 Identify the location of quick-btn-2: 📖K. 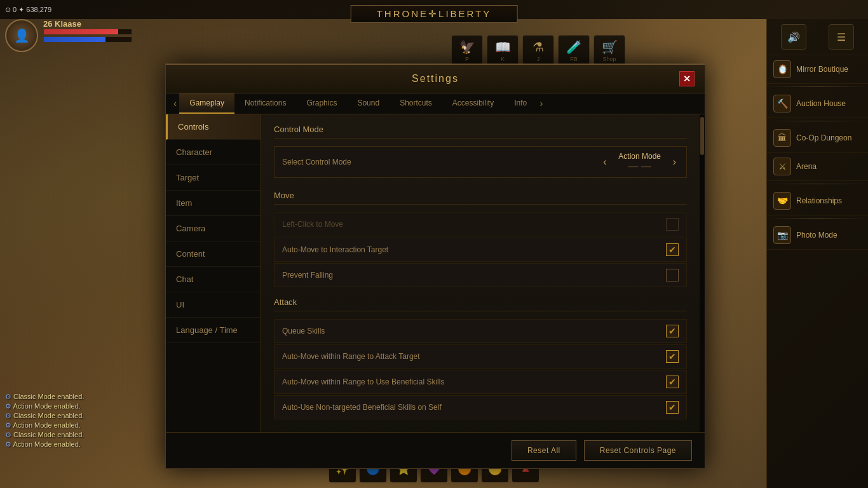
(503, 51).